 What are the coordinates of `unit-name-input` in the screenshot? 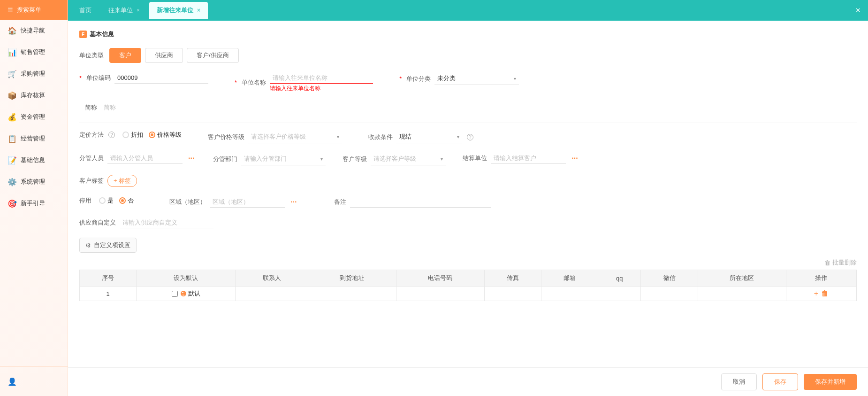 It's located at (321, 78).